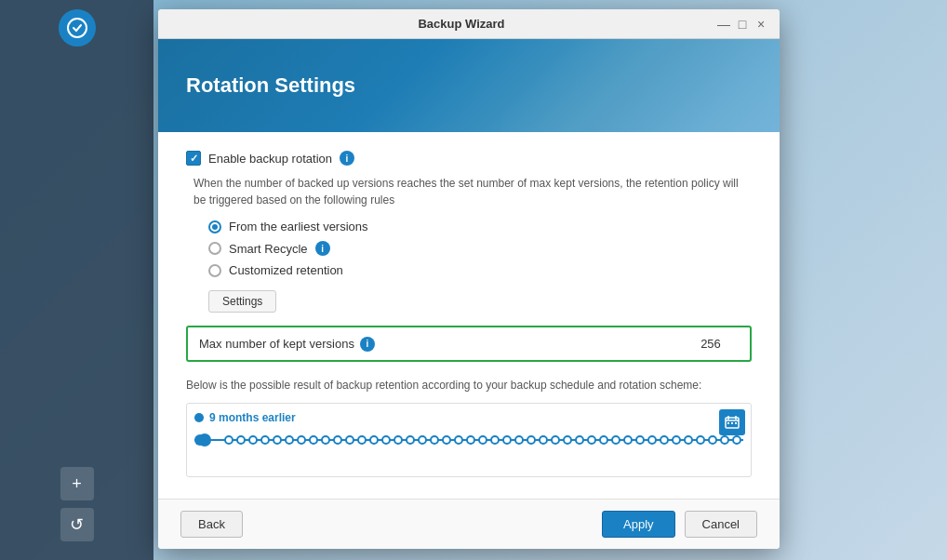 The height and width of the screenshot is (560, 947). What do you see at coordinates (480, 227) in the screenshot?
I see `radio-earliest-row: From the earliest versions` at bounding box center [480, 227].